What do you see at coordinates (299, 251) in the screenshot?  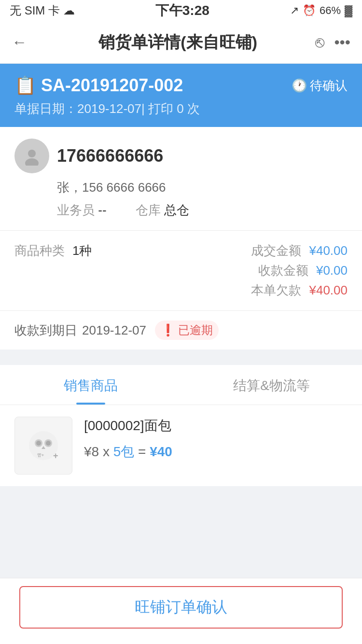 I see `amount-row: 成交金额 ¥40.00` at bounding box center [299, 251].